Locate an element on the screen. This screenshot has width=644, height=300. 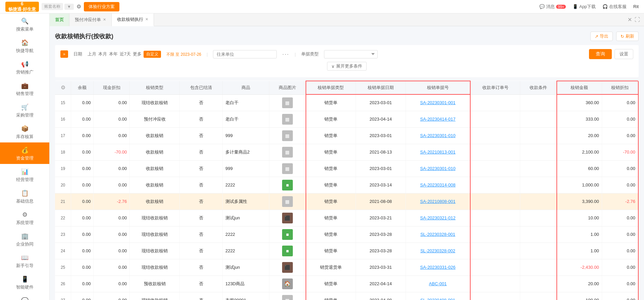
sidebar-item-enterprise: 🏢 企业协同 is located at coordinates (25, 239).